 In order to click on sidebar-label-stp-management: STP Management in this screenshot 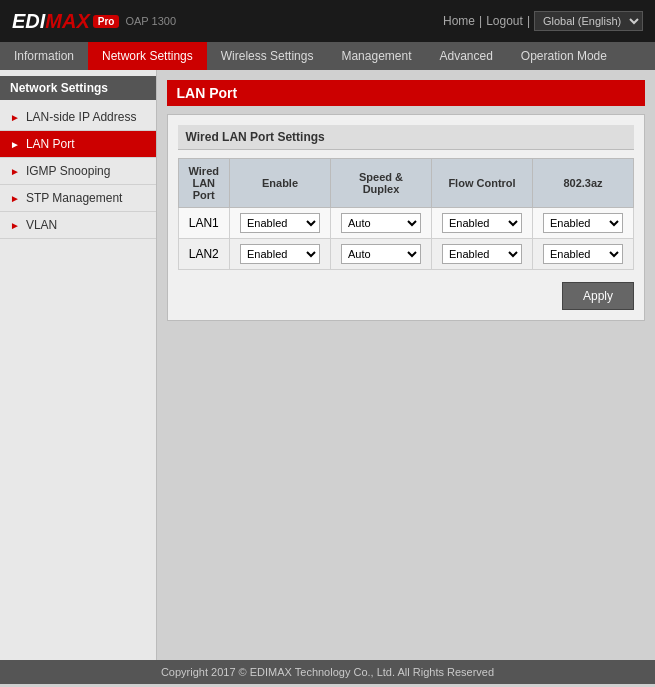, I will do `click(74, 198)`.